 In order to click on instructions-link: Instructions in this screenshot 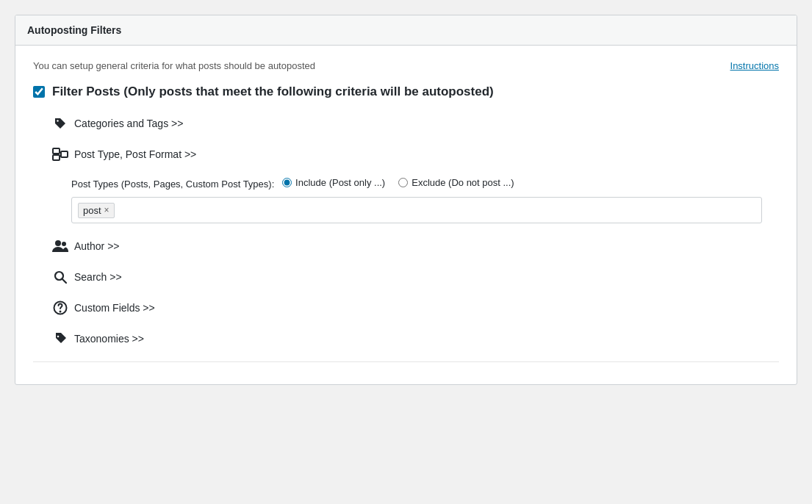, I will do `click(755, 66)`.